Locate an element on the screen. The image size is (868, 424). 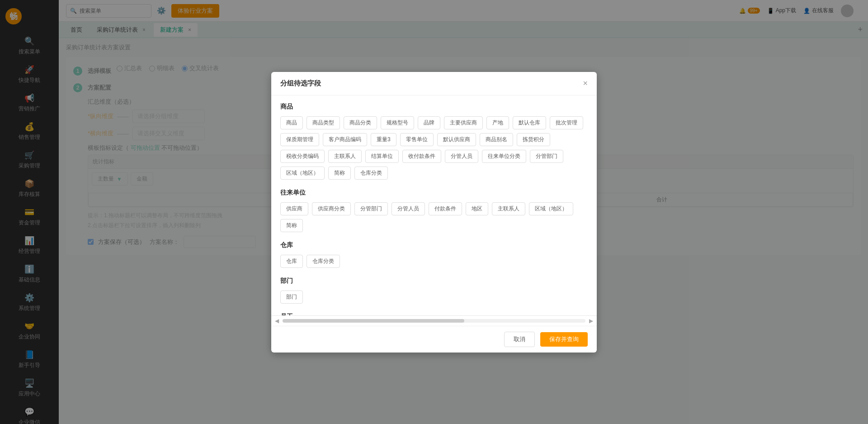
tag-goods: 商品 is located at coordinates (292, 123).